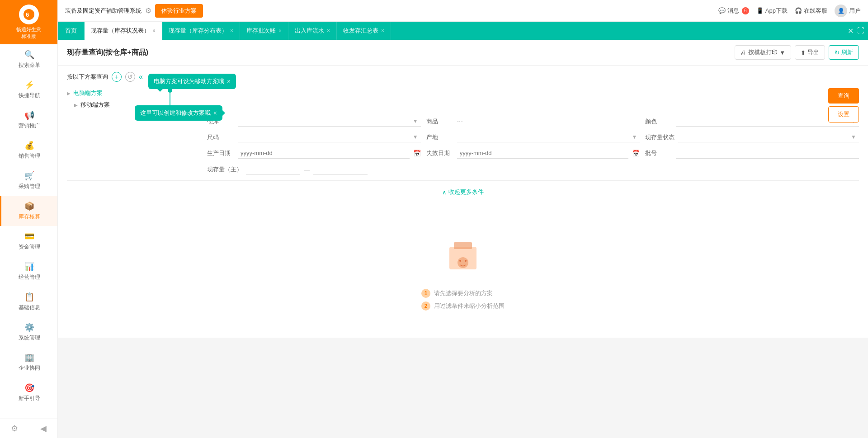  I want to click on nav-label-purchase: 采购管理, so click(29, 186).